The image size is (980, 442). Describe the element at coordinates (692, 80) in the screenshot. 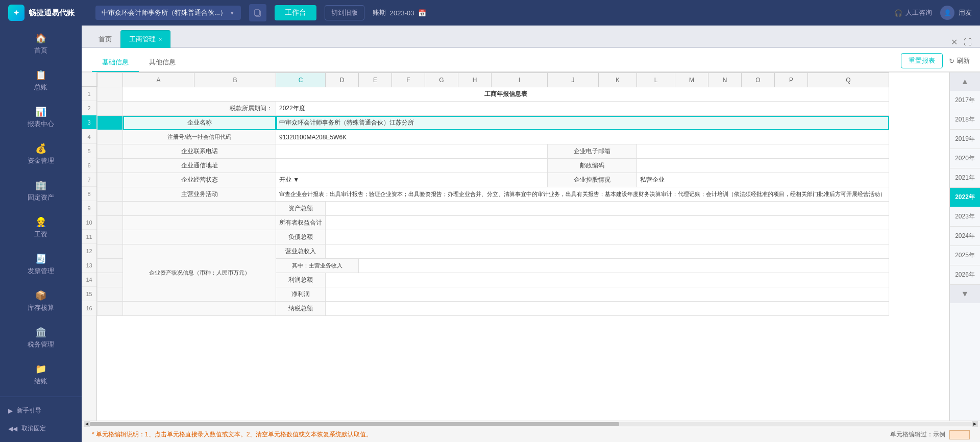

I see `col-header-M: M` at that location.